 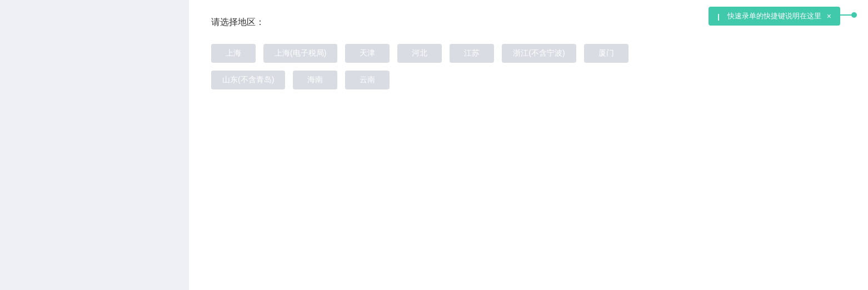 I want to click on region-button-xiamen: 厦门, so click(x=606, y=53).